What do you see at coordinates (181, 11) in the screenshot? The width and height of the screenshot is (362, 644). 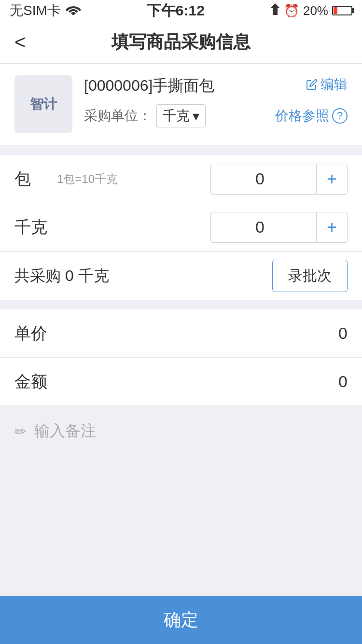 I see `status-bar: 无SIM卡 下午6:12 ⏰ 20%` at bounding box center [181, 11].